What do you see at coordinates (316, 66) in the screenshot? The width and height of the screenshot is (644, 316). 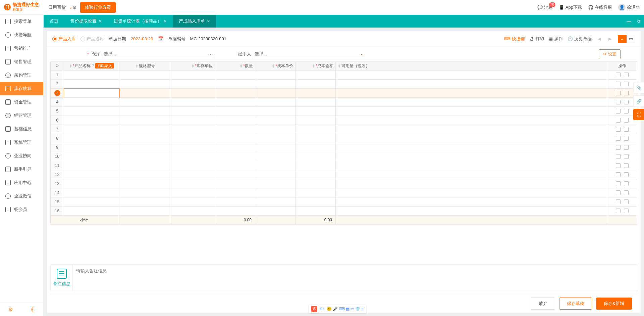 I see `col-amount: ▲▼*成本金额` at bounding box center [316, 66].